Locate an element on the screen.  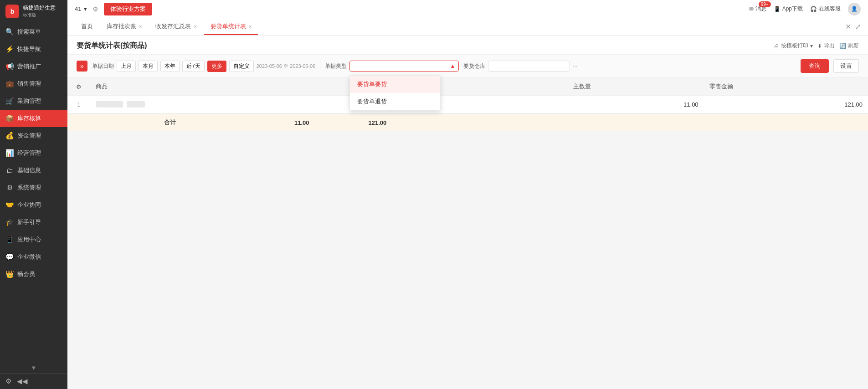
tab-home: 首页 is located at coordinates (87, 27).